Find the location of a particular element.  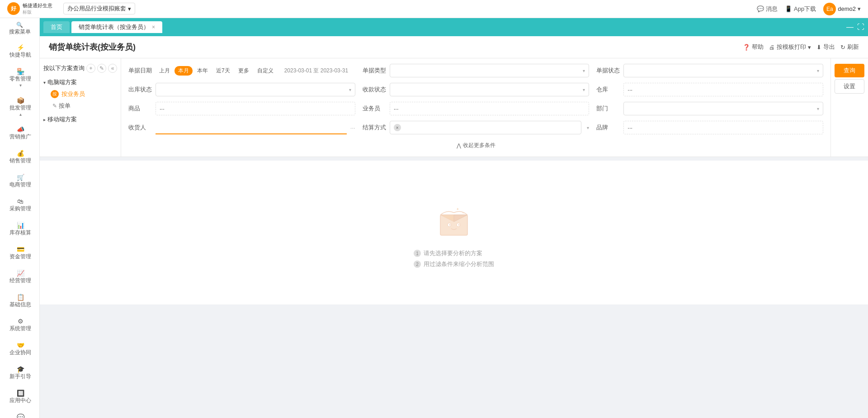

refresh-btn: ↻ 刷新 is located at coordinates (850, 47).